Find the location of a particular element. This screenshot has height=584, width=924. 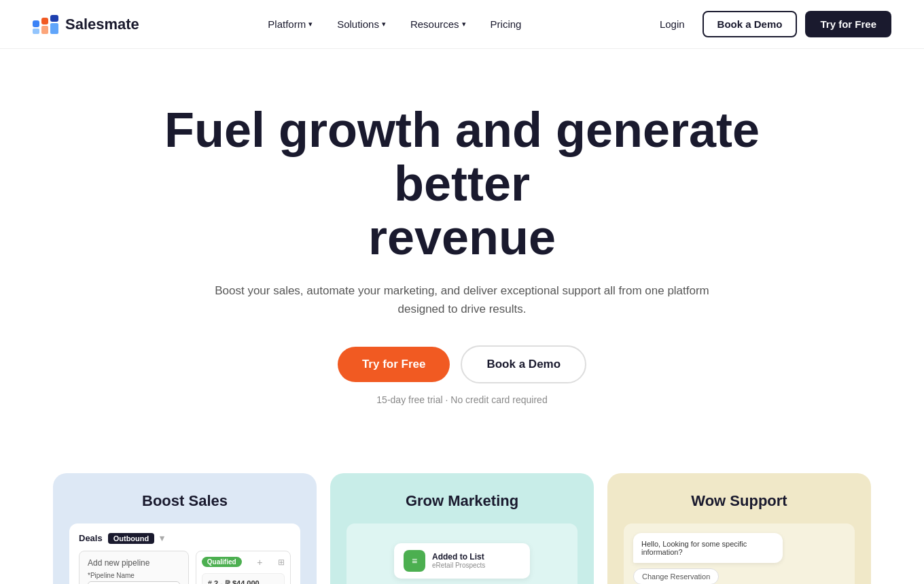

resources-chevron-icon: ▾ is located at coordinates (464, 24).